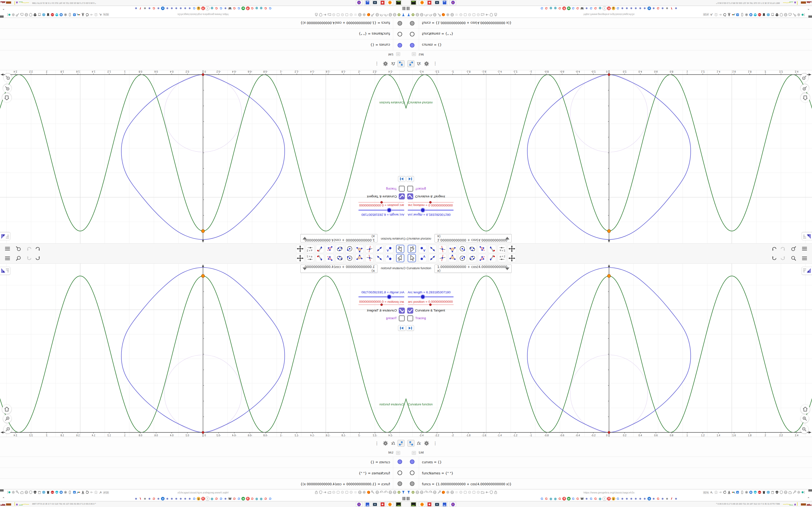  I want to click on algebra-sort-button, so click(401, 64).